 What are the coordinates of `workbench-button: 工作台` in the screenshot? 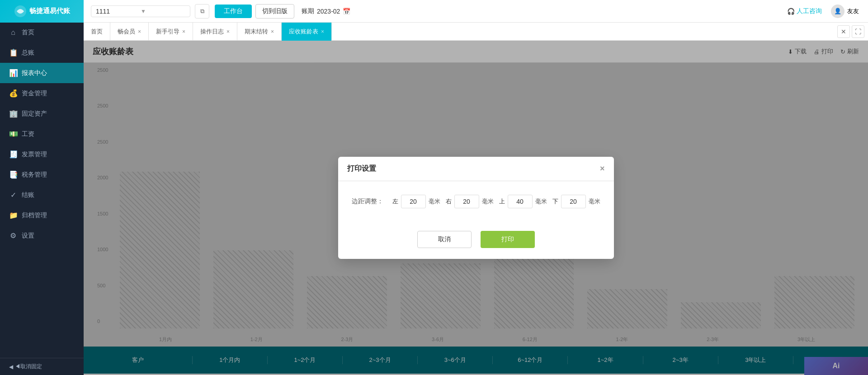 It's located at (233, 11).